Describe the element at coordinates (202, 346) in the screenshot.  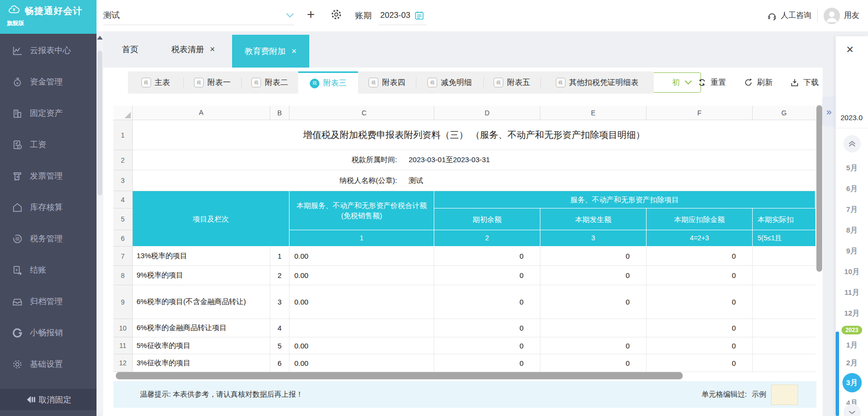
I see `item-cell: 5%征收率的项目` at that location.